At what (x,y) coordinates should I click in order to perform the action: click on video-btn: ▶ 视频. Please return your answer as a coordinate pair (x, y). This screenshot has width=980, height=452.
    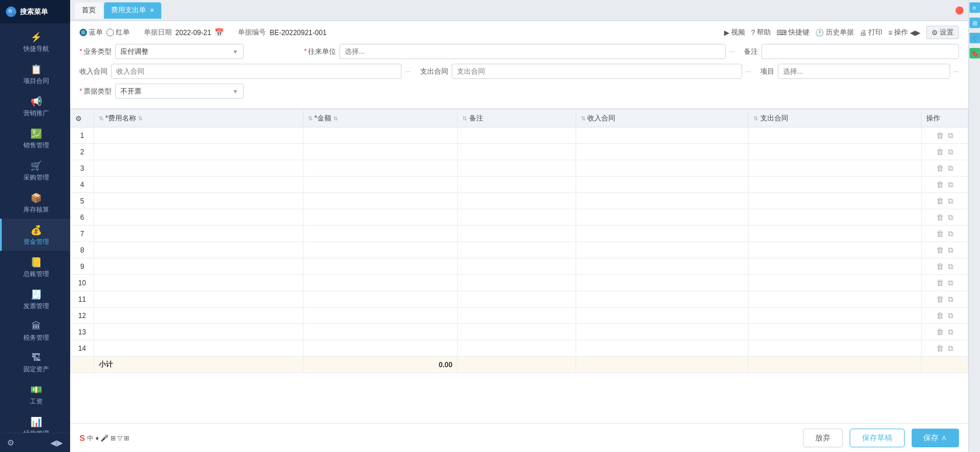
    Looking at the image, I should click on (735, 33).